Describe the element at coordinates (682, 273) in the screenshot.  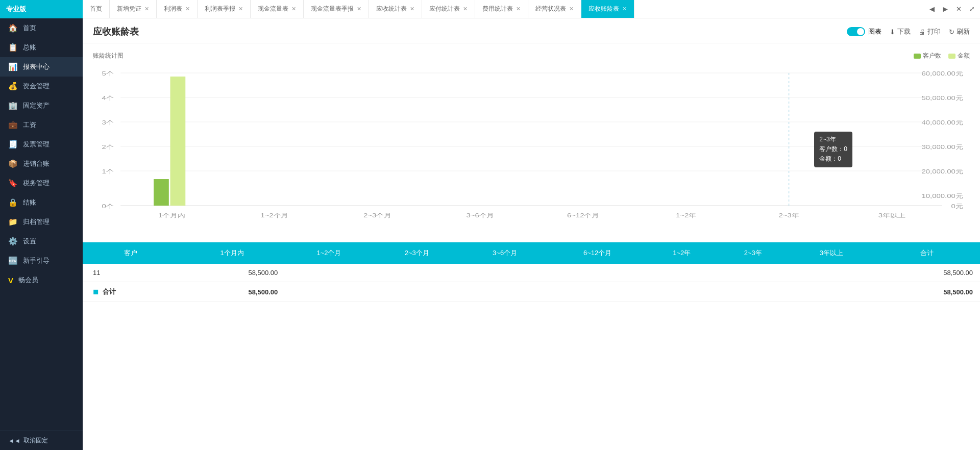
I see `td-year12` at that location.